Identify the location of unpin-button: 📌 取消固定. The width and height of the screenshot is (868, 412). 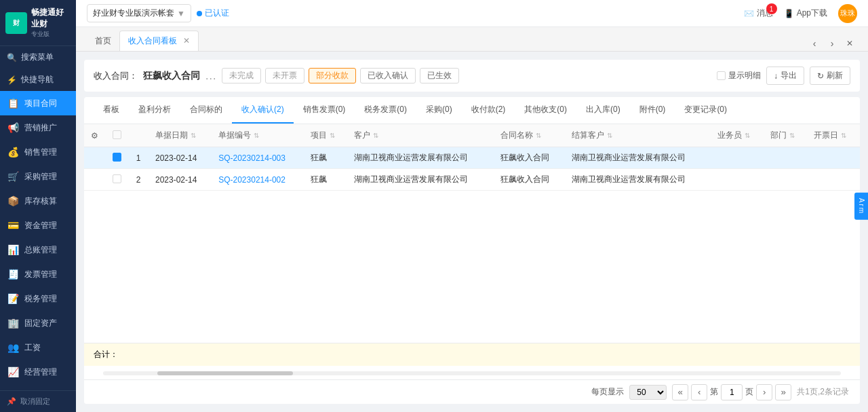
(38, 401).